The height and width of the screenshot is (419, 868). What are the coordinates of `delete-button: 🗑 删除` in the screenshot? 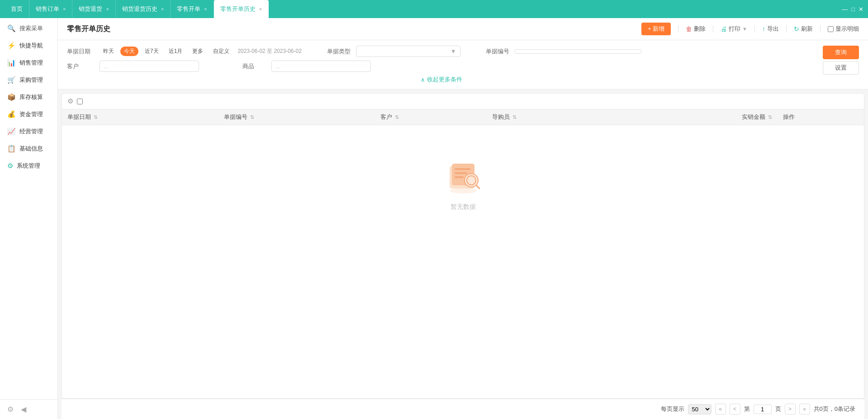 It's located at (696, 29).